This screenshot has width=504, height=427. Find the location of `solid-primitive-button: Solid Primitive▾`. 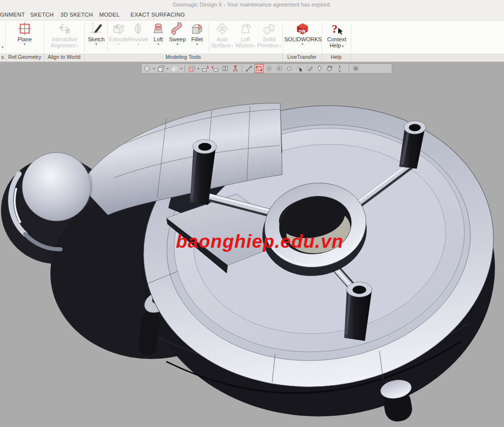

solid-primitive-button: Solid Primitive▾ is located at coordinates (269, 37).